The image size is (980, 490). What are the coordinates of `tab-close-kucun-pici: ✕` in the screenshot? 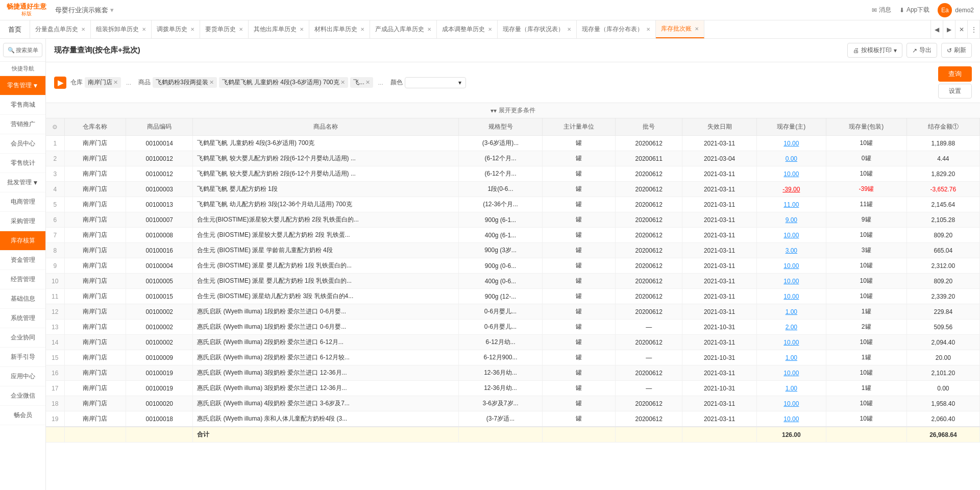 It's located at (697, 29).